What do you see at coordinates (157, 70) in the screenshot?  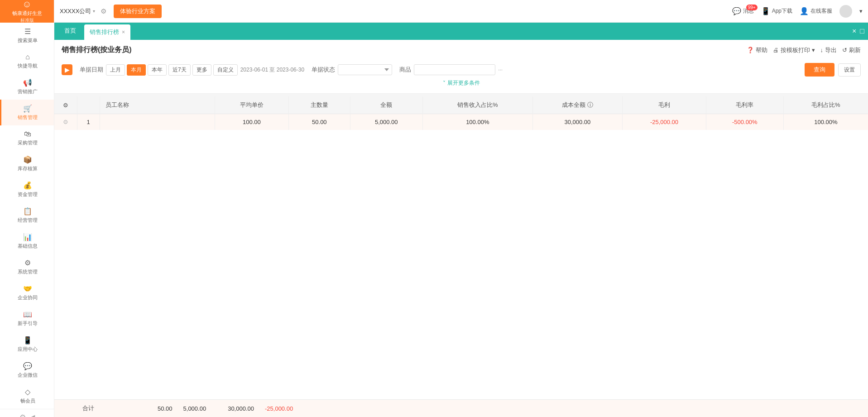 I see `period-this-year: 本年` at bounding box center [157, 70].